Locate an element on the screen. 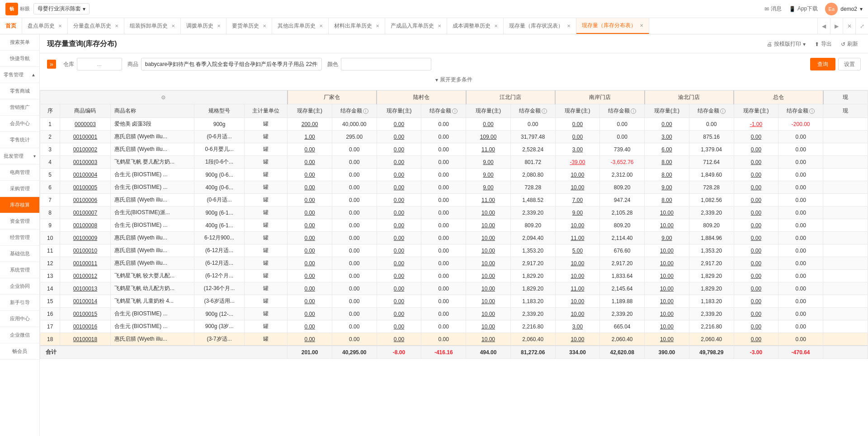  qty-link: 6.00 is located at coordinates (666, 150).